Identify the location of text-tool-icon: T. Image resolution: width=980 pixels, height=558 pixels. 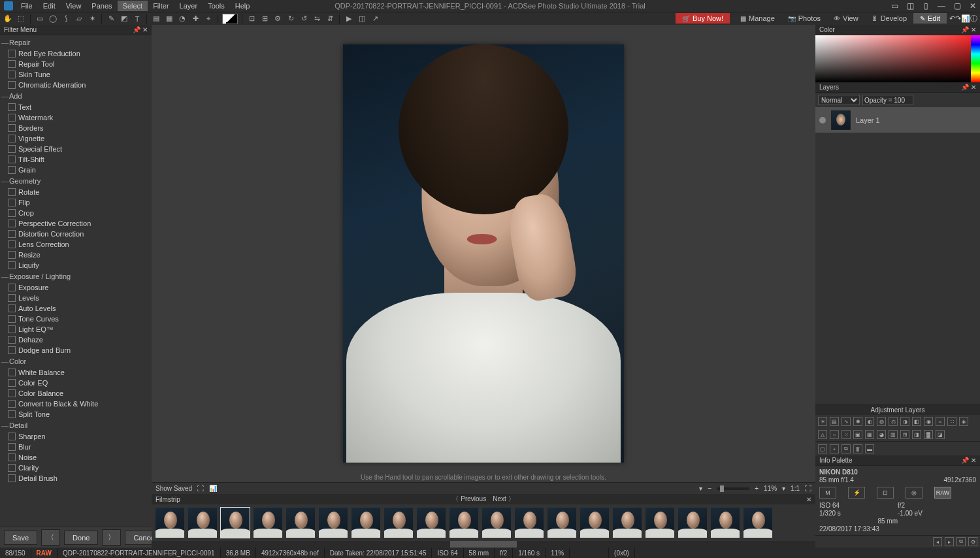
(137, 19).